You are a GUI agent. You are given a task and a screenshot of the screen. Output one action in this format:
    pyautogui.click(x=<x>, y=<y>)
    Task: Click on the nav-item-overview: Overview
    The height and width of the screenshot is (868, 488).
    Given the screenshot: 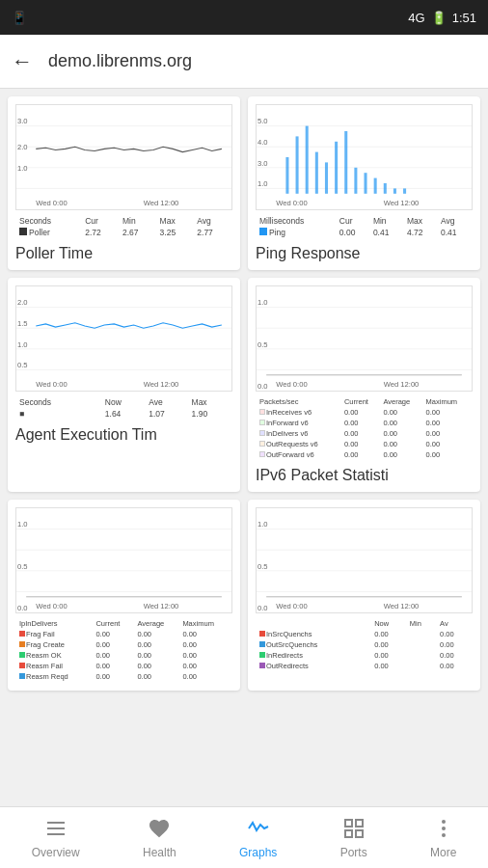 What is the action you would take?
    pyautogui.click(x=56, y=838)
    